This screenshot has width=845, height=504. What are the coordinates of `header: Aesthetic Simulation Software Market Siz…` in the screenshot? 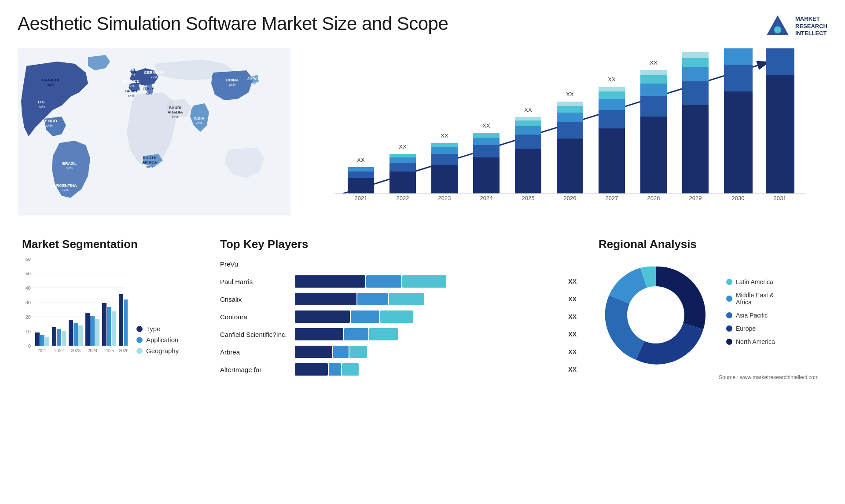 It's located at (422, 22).